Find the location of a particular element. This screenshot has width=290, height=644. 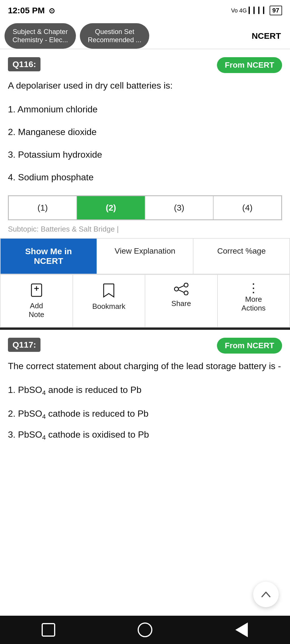

bookmark-button: Bookmark is located at coordinates (109, 301).